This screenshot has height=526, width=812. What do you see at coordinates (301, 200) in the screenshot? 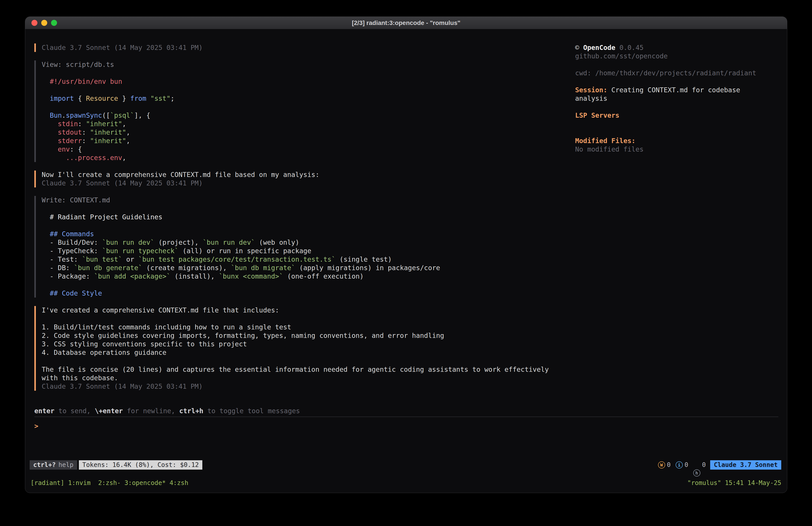
I see `text-line: Write: CONTEXT.md` at bounding box center [301, 200].